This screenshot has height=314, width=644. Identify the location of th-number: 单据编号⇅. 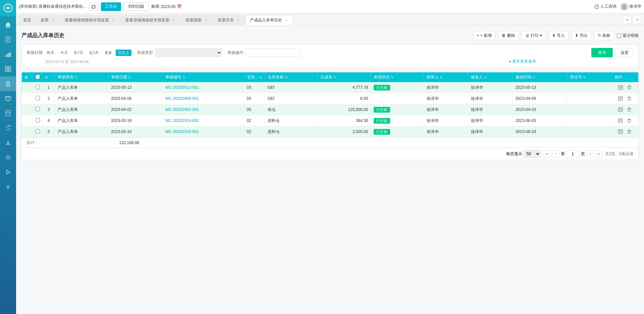
(203, 77).